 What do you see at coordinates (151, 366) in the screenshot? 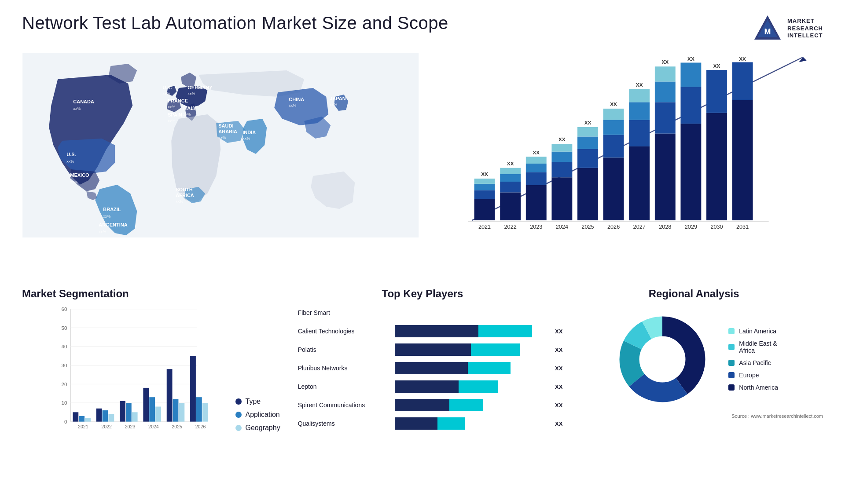
I see `segmentation-section: Market Segmentation 0 10 20` at bounding box center [151, 366].